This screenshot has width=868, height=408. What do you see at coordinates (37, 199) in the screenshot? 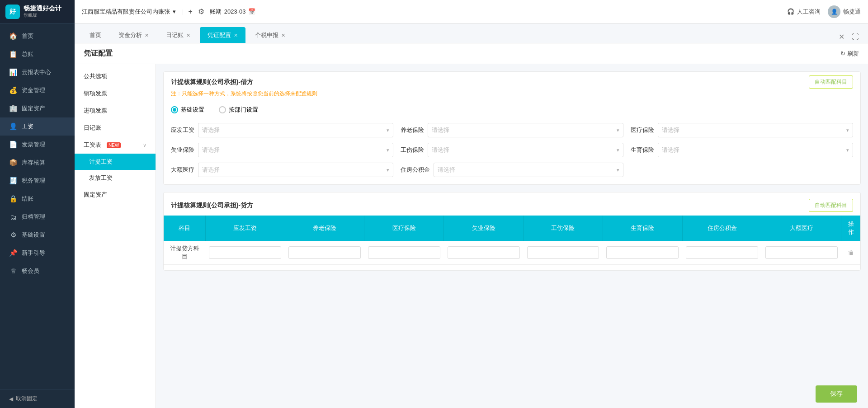
I see `sidebar-item-close: 🔒 结账` at bounding box center [37, 199].